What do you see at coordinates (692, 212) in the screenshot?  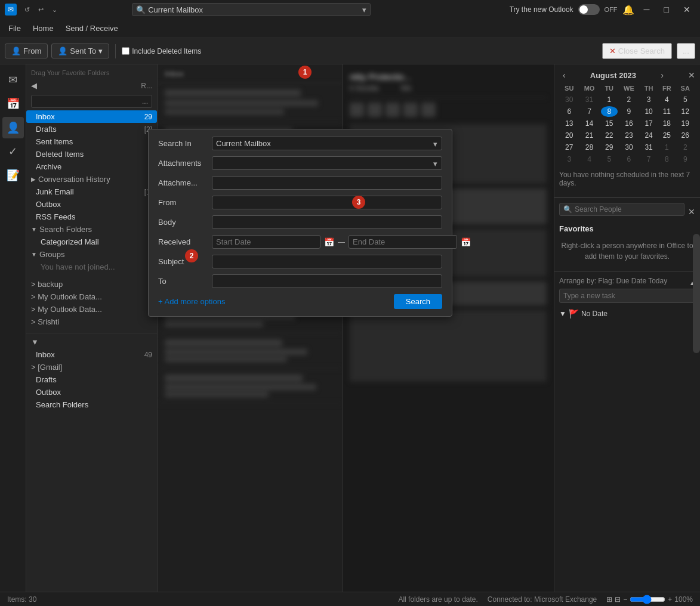 I see `people-panel-close-btn: ✕` at bounding box center [692, 212].